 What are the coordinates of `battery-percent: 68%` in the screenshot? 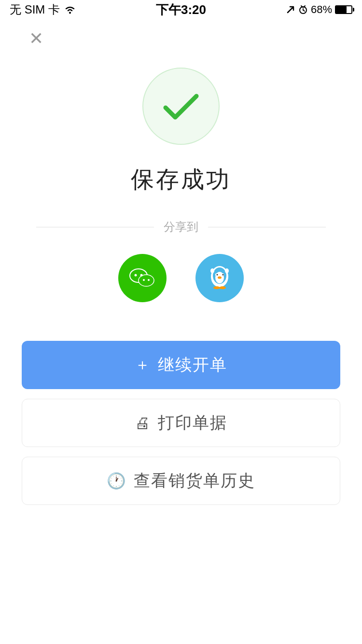 It's located at (321, 10).